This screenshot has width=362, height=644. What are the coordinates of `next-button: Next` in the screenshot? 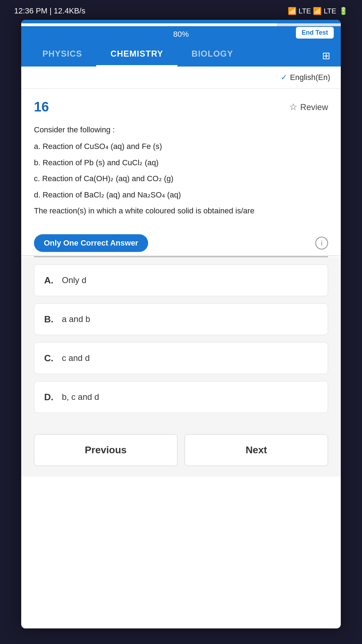 It's located at (256, 450).